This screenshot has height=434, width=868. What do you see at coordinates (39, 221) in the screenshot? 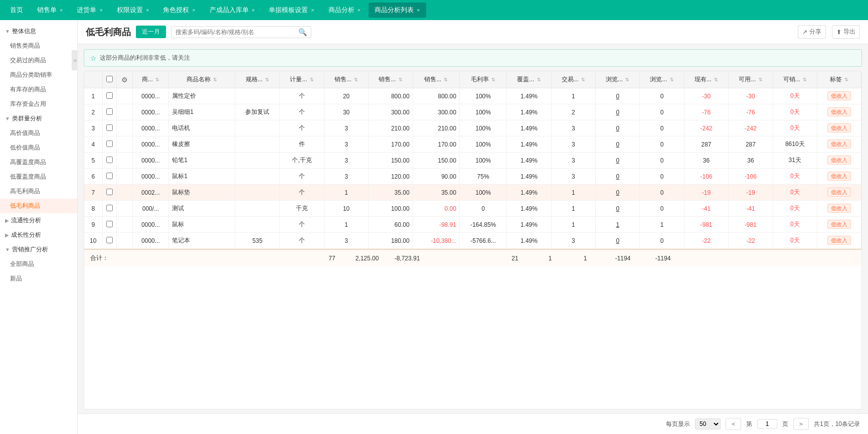
I see `sidebar-group-circulation: ▶ 流通性分析` at bounding box center [39, 221].